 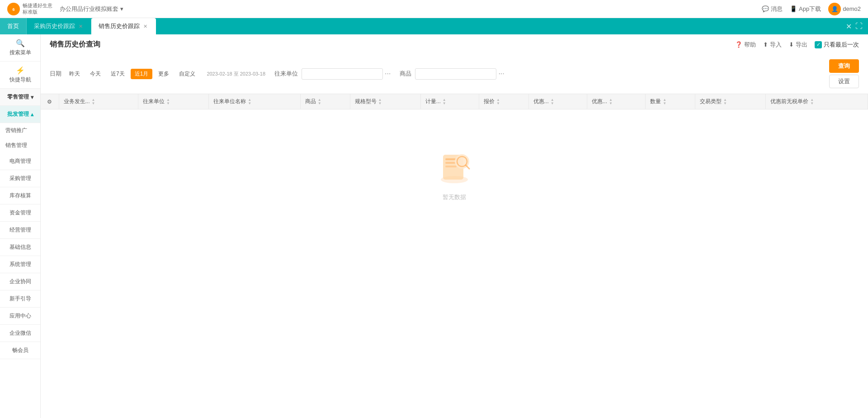 What do you see at coordinates (20, 162) in the screenshot?
I see `sidebar-item-ecommerce: 电商管理` at bounding box center [20, 162].